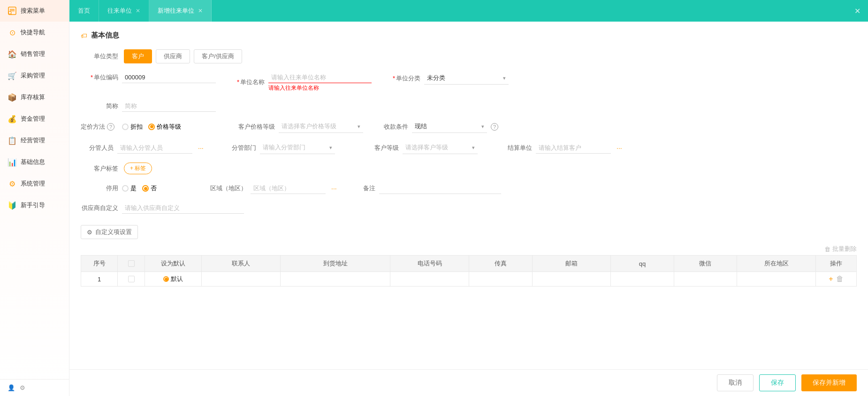 The image size is (868, 396). Describe the element at coordinates (436, 78) in the screenshot. I see `unit-category-value: 未分类` at that location.